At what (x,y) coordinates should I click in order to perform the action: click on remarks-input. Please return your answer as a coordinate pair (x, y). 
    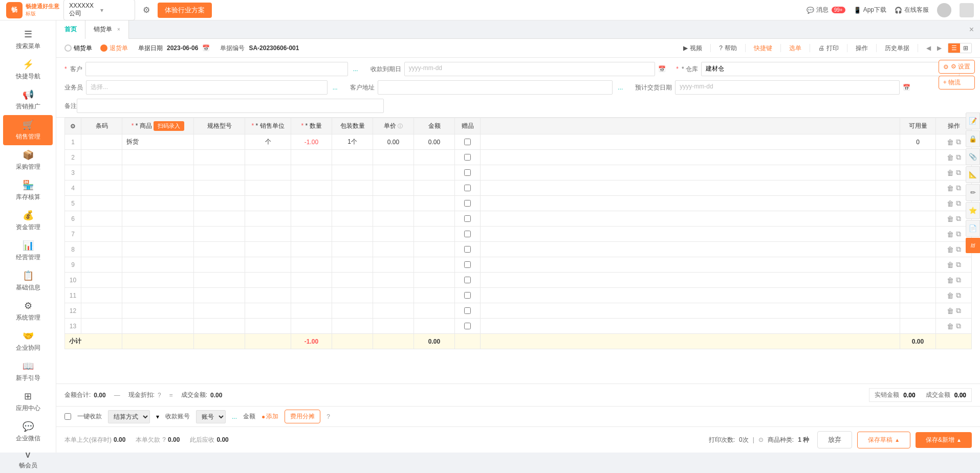
    Looking at the image, I should click on (230, 106).